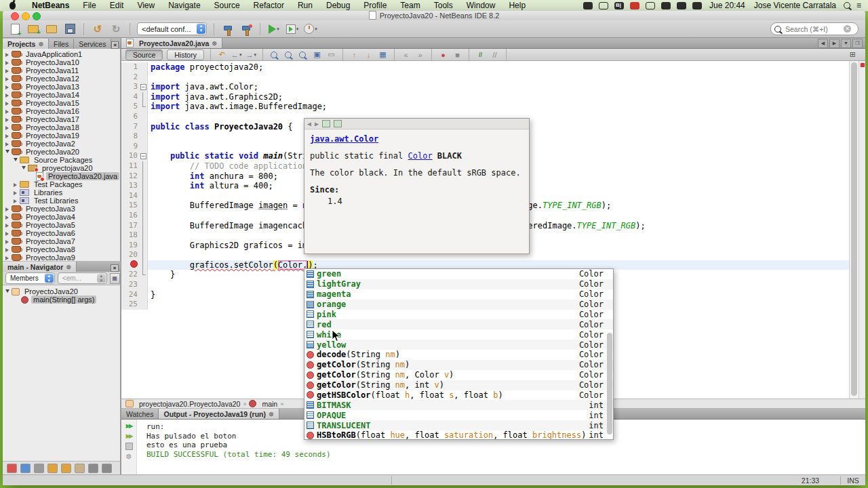 The image size is (868, 488). What do you see at coordinates (458, 314) in the screenshot?
I see `completion-item-pink: pinkColor` at bounding box center [458, 314].